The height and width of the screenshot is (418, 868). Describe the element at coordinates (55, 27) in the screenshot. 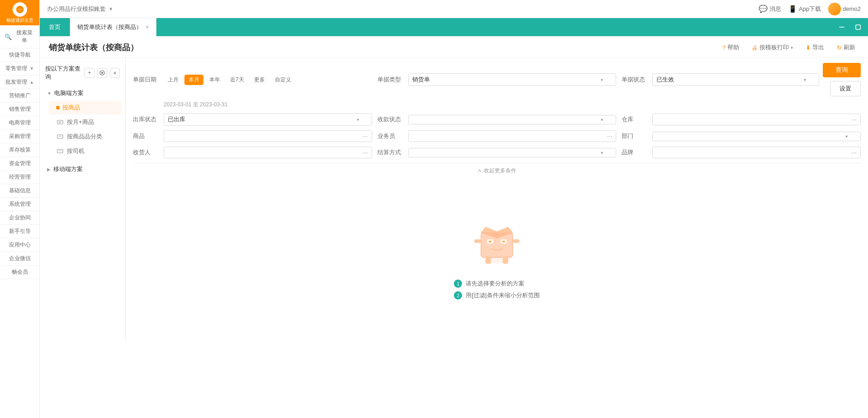

I see `tab-home: 首页` at that location.